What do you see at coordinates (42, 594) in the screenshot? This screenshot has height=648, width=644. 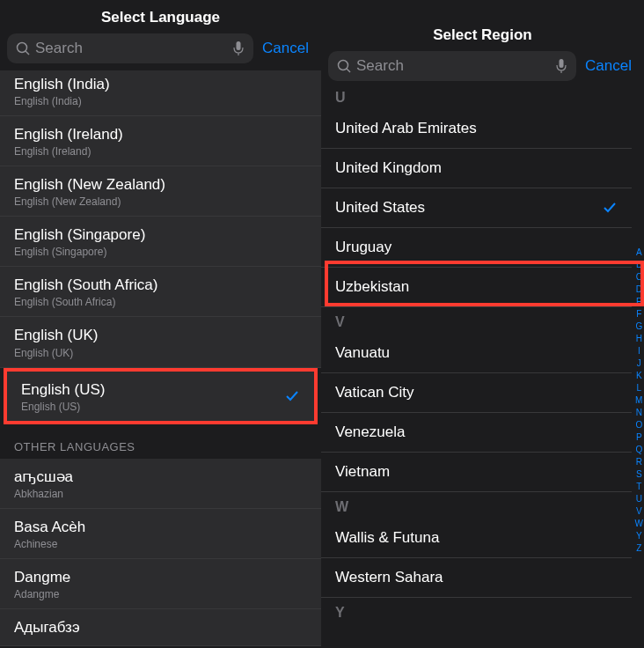 I see `language-subtitle: Adangme` at bounding box center [42, 594].